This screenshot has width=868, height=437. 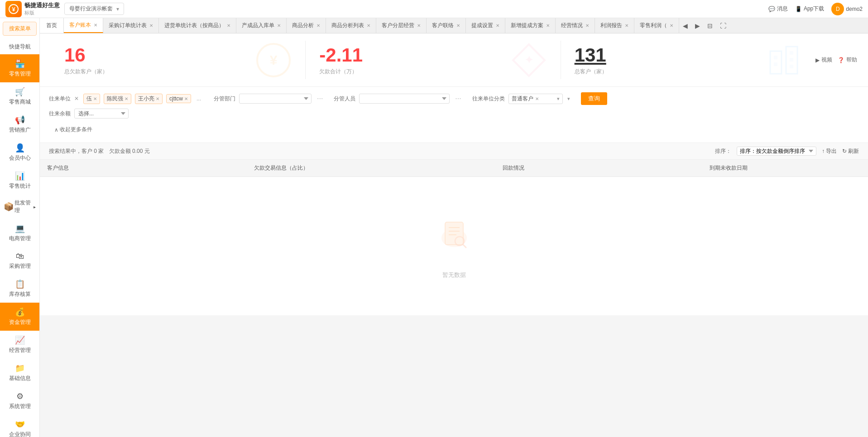 I want to click on result-actions: 排序： 排序：按欠款金额倒序排序 ↑ 导出 ↻ 刷新, so click(x=787, y=151).